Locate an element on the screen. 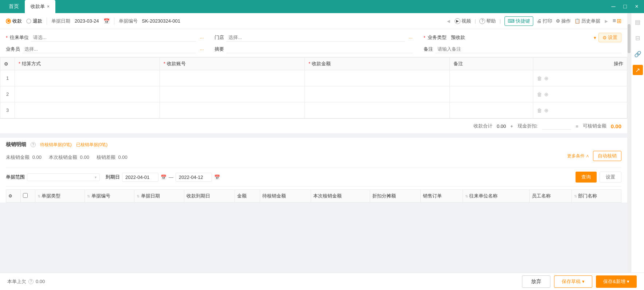  copy-icon-1: ⊕ is located at coordinates (546, 78).